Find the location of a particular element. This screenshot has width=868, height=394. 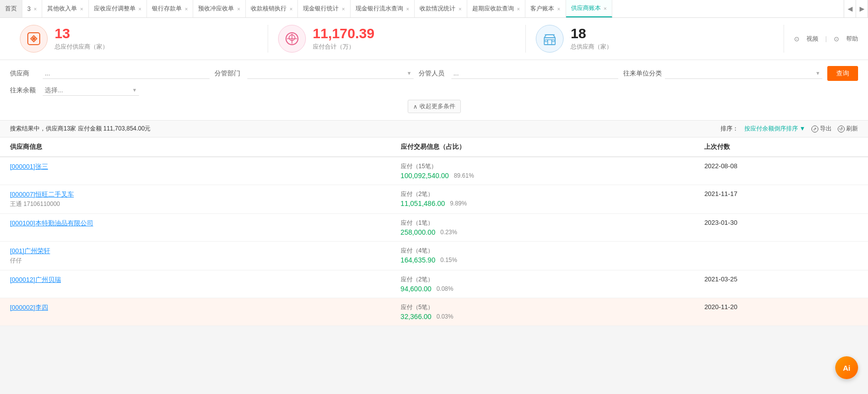

summary-bar: 13 总应付供应商（家） 11,170.39 应付合计（万） is located at coordinates (434, 39).